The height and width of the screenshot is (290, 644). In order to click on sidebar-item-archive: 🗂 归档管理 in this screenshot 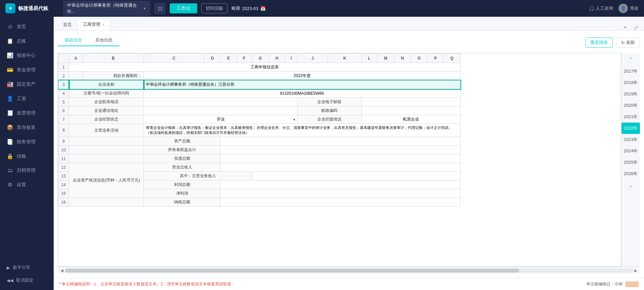, I will do `click(27, 170)`.